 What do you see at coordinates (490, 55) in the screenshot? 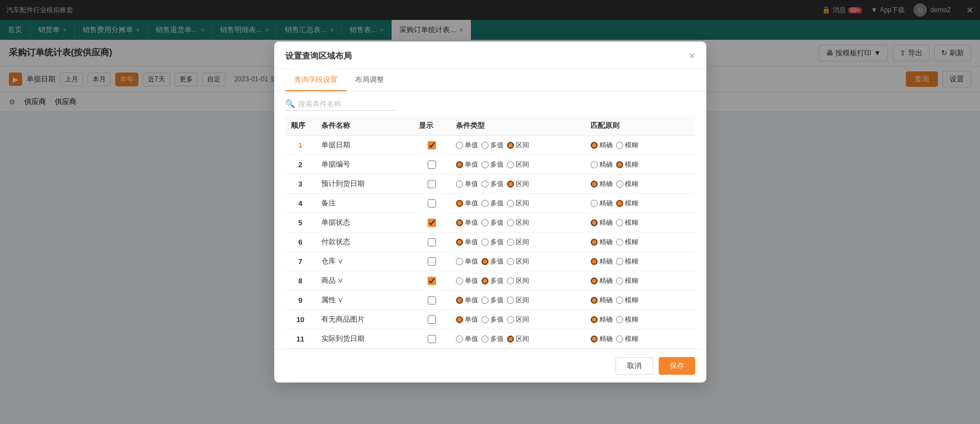
I see `modal-header: 设置查询区域布局 ×` at bounding box center [490, 55].